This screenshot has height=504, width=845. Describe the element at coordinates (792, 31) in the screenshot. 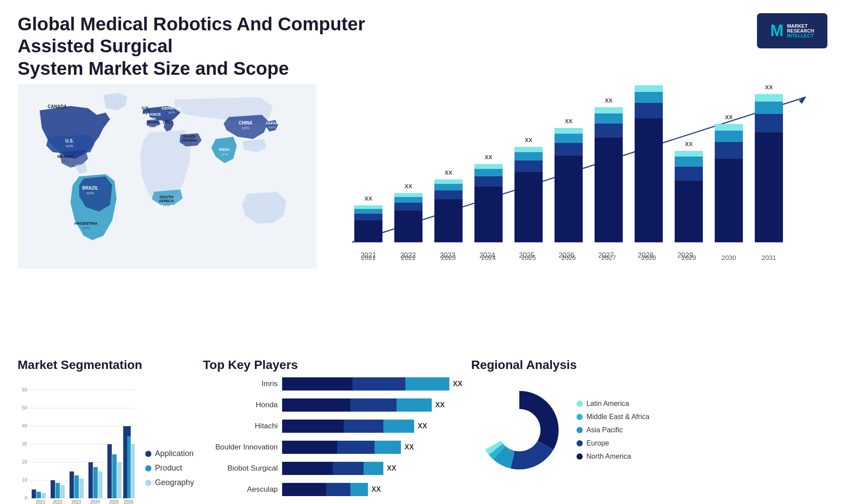

I see `logo-area: M MARKET RESEARCH INTELLECT` at that location.